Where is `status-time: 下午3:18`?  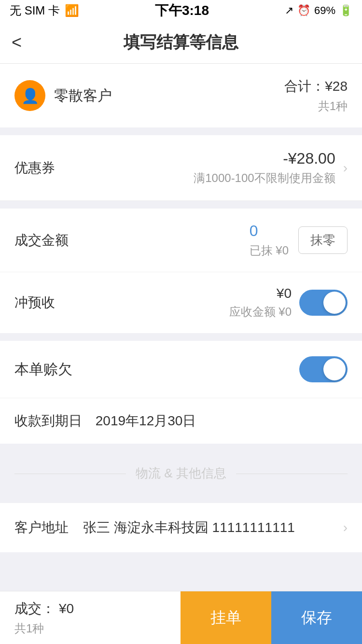 status-time: 下午3:18 is located at coordinates (182, 11).